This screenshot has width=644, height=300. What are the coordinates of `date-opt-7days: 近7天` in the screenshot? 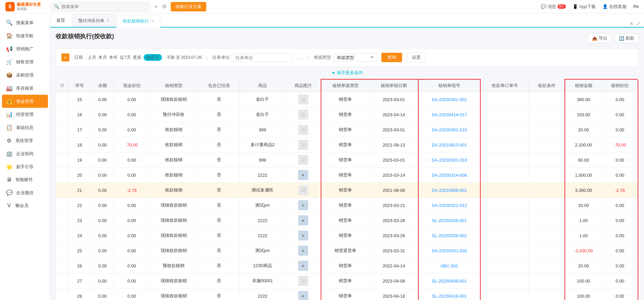 It's located at (125, 57).